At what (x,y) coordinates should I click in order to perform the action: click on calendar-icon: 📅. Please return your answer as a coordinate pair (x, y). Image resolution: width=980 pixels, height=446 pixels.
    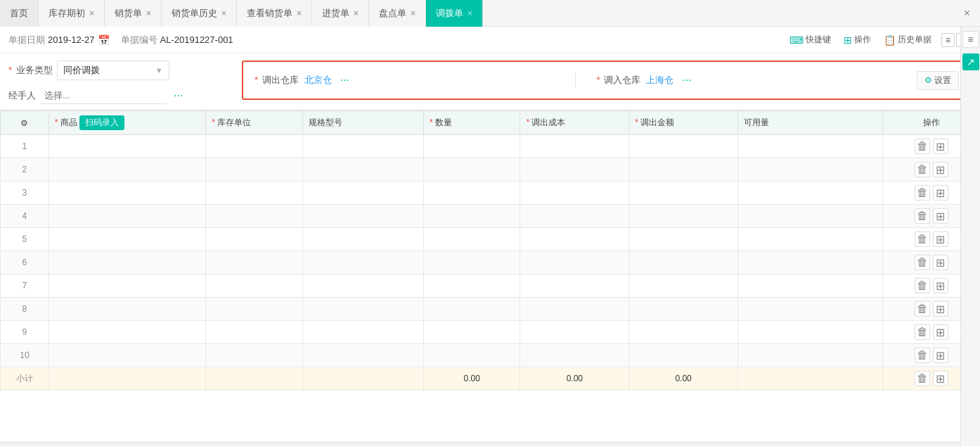
    Looking at the image, I should click on (104, 40).